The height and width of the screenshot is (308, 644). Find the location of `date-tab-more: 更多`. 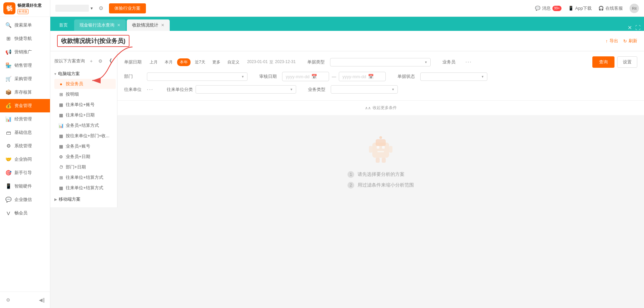

date-tab-more: 更多 is located at coordinates (216, 62).